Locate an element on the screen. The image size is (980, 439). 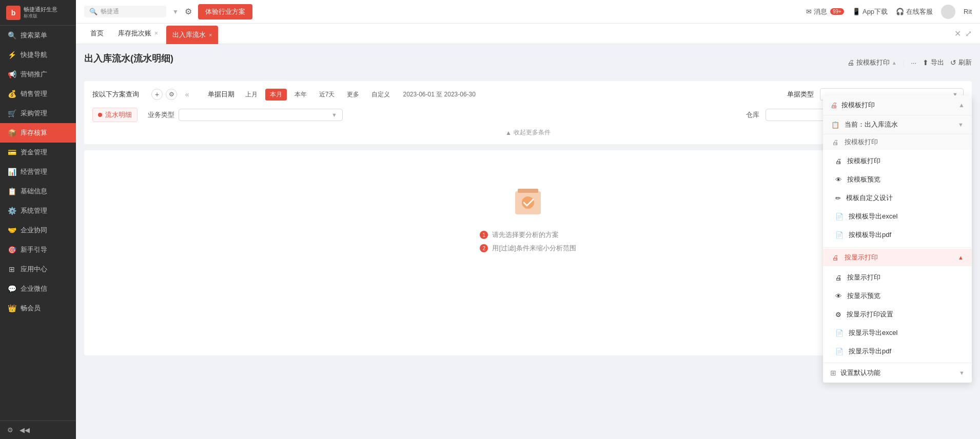
dropdown-template-items: 🖨 按模板打印 👁 按模板预览 ✏ 模板自定义设计 📄 按模板导出excel 📄 is located at coordinates (897, 198).